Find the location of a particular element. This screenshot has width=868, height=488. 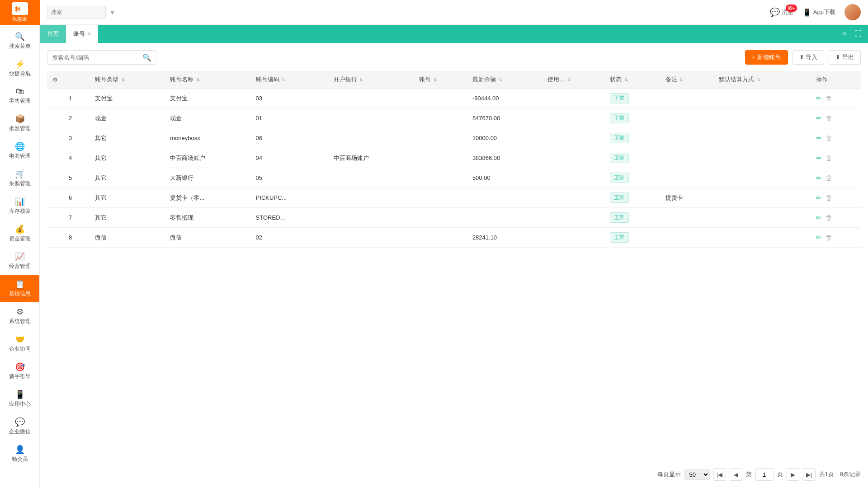

sidebar-item-basic-info: 📋 基础信息 is located at coordinates (20, 288).